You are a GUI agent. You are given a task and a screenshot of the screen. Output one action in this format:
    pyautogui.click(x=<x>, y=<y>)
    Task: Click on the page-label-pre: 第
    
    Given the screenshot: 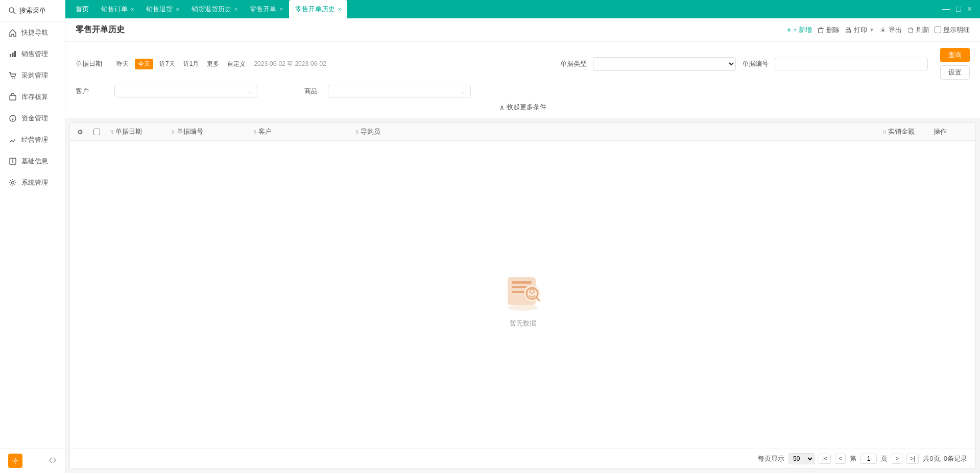 What is the action you would take?
    pyautogui.click(x=853, y=459)
    